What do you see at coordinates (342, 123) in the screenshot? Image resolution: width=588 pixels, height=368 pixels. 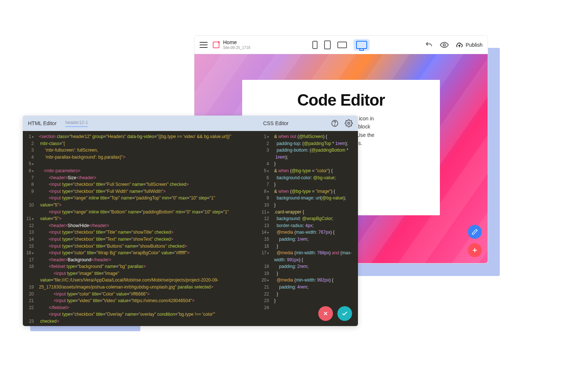 I see `css-header-icons` at bounding box center [342, 123].